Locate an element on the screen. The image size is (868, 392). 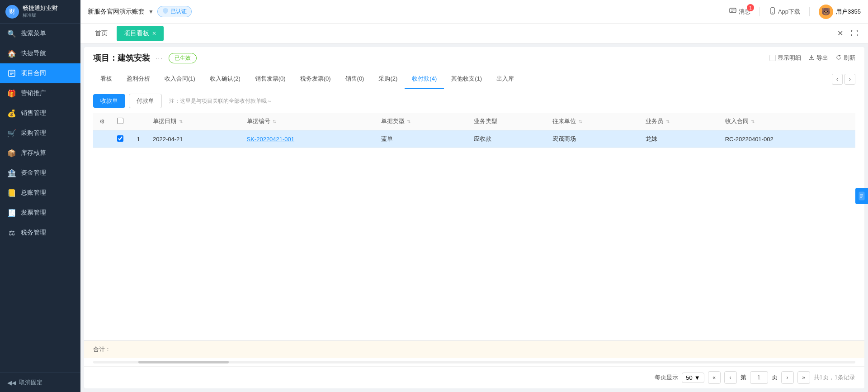
td-index: 1 is located at coordinates (138, 139).